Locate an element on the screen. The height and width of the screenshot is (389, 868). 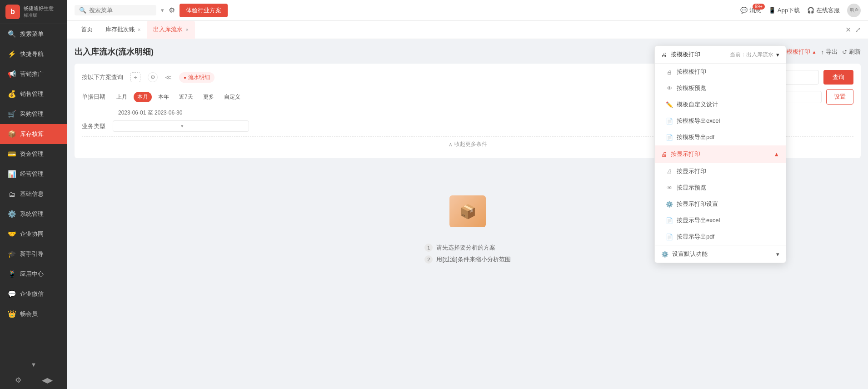
filter-collapse-icon: ≪ is located at coordinates (168, 77).